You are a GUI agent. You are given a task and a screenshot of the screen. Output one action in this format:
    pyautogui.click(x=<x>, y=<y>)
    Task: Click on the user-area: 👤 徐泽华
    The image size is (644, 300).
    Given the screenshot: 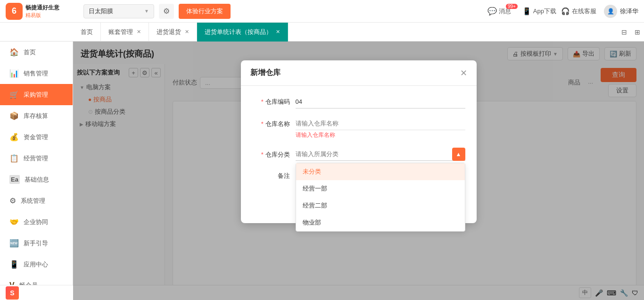 What is the action you would take?
    pyautogui.click(x=621, y=11)
    